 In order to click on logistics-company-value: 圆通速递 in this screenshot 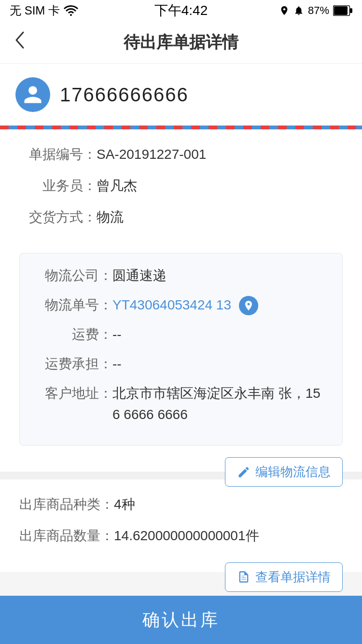, I will do `click(220, 276)`.